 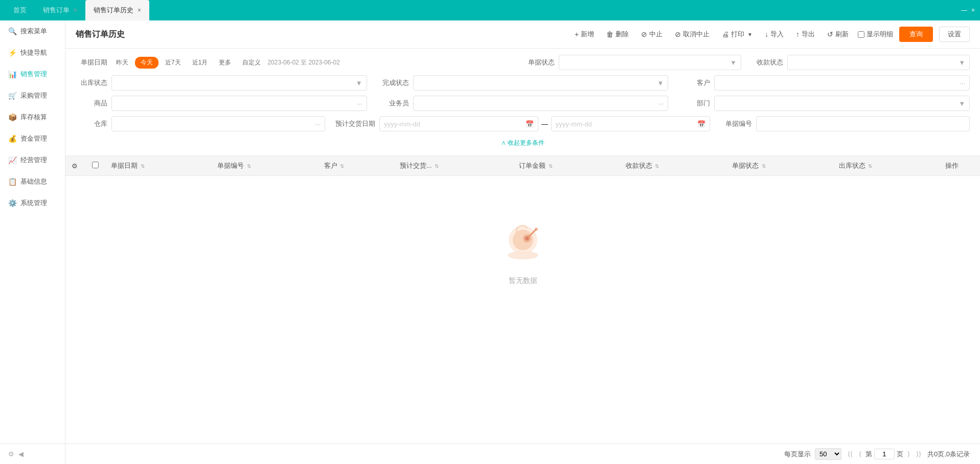 I want to click on sort-doc-number-icon: ⇅, so click(x=249, y=166).